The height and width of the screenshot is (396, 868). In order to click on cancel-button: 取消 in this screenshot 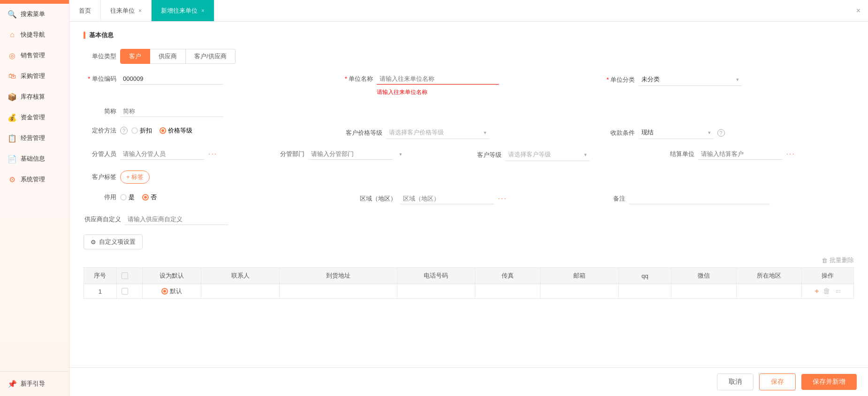, I will do `click(735, 382)`.